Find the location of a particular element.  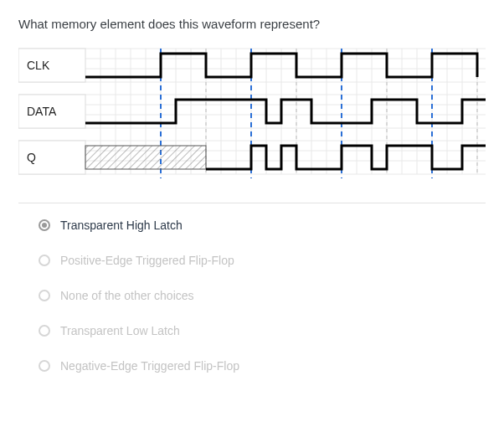

choice-positive-edge-ff: Positive-Edge Triggered Flip-Flop is located at coordinates (262, 260).